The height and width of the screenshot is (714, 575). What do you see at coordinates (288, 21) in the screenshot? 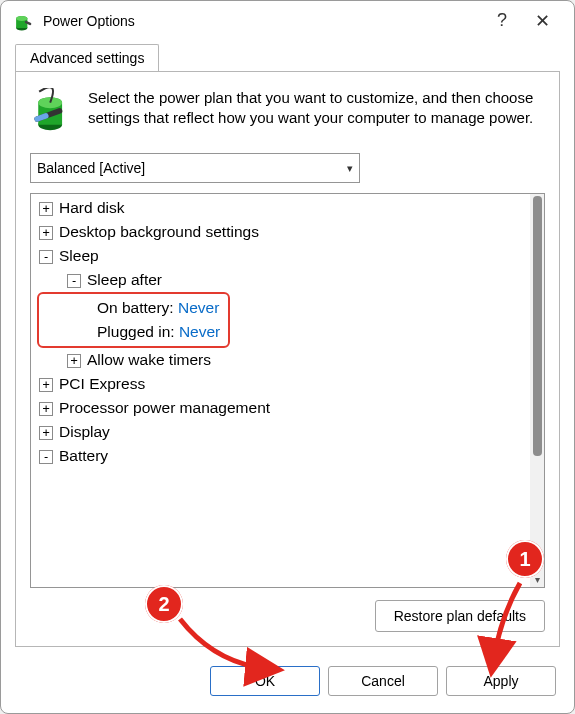
I see `titlebar: Power Options ? ✕` at bounding box center [288, 21].